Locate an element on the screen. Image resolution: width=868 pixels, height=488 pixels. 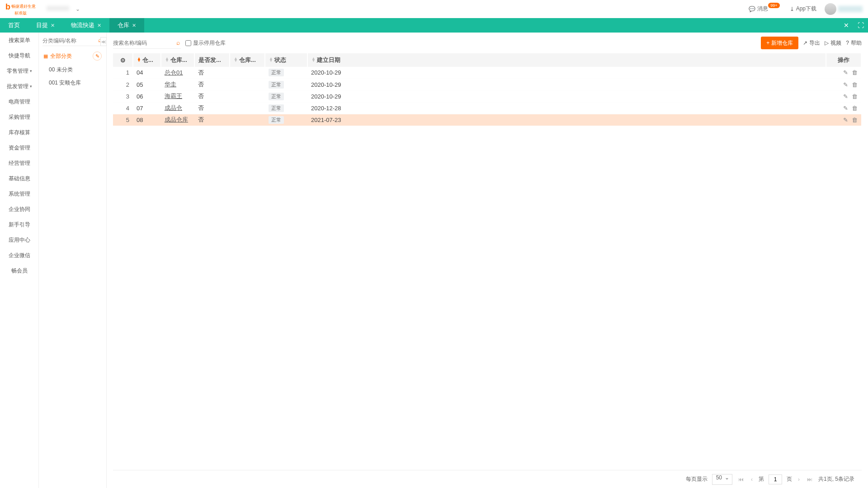
th-gear: ⚙ is located at coordinates (123, 60).